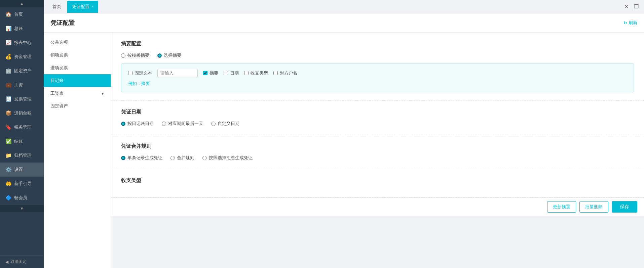 Image resolution: width=644 pixels, height=268 pixels. What do you see at coordinates (8, 57) in the screenshot?
I see `funds-icon: 💰` at bounding box center [8, 57].